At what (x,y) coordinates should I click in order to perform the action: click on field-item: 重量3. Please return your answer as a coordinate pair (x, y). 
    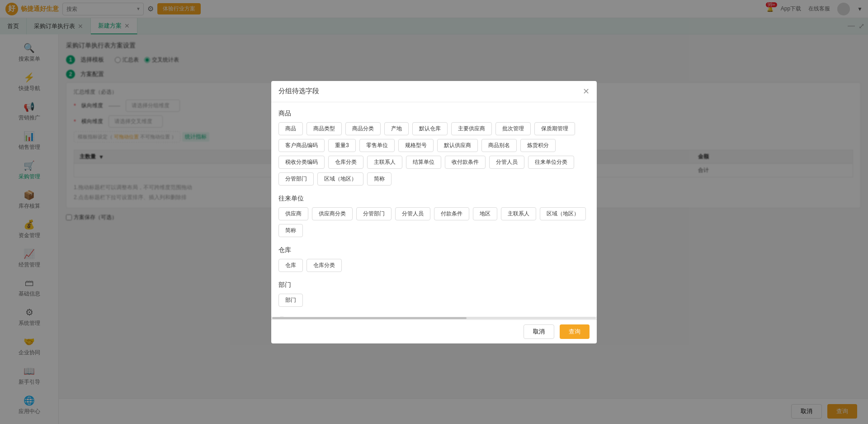
    Looking at the image, I should click on (342, 146).